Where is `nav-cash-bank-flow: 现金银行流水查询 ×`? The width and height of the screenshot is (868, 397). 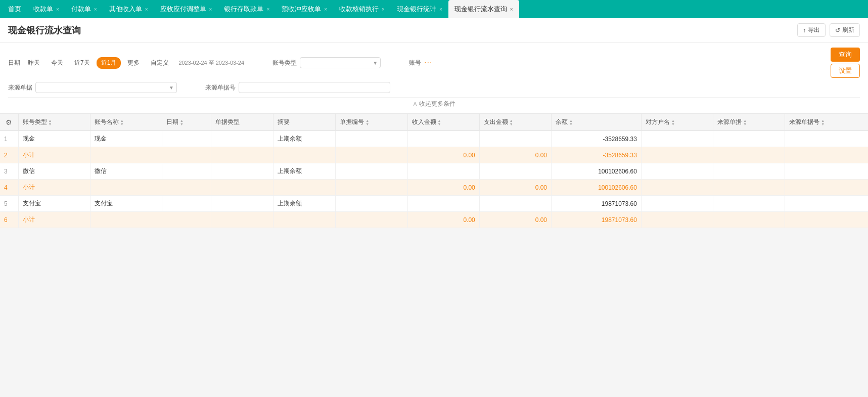
nav-cash-bank-flow: 现金银行流水查询 × is located at coordinates (484, 9).